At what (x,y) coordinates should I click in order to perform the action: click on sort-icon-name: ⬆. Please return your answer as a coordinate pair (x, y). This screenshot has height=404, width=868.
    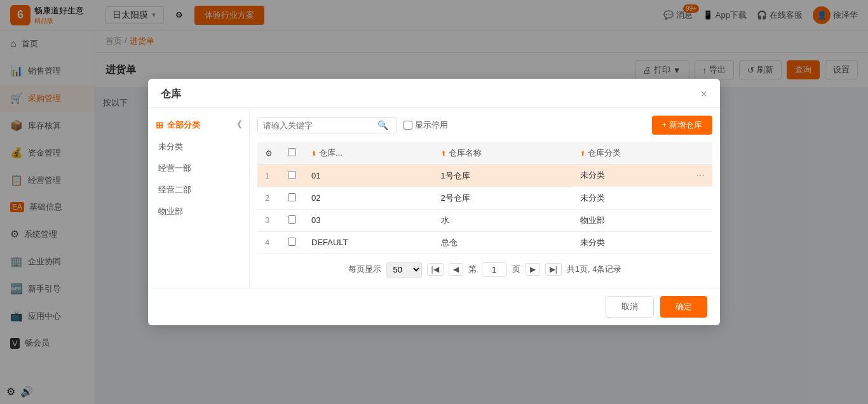
    Looking at the image, I should click on (444, 154).